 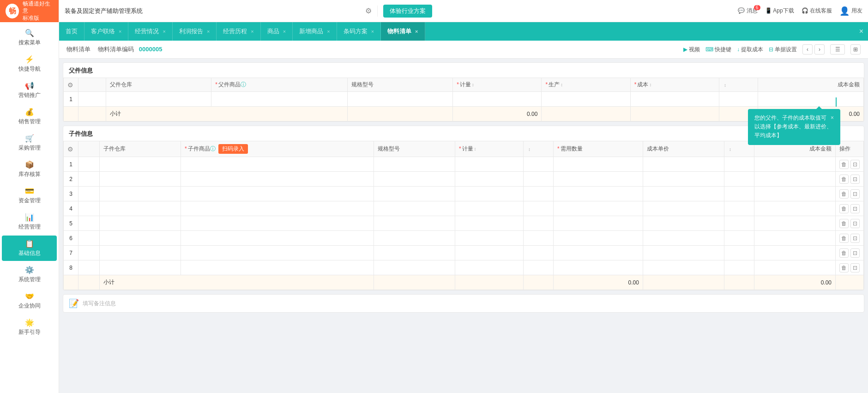 I want to click on app-download-link: 📱 App下载, so click(x=779, y=11).